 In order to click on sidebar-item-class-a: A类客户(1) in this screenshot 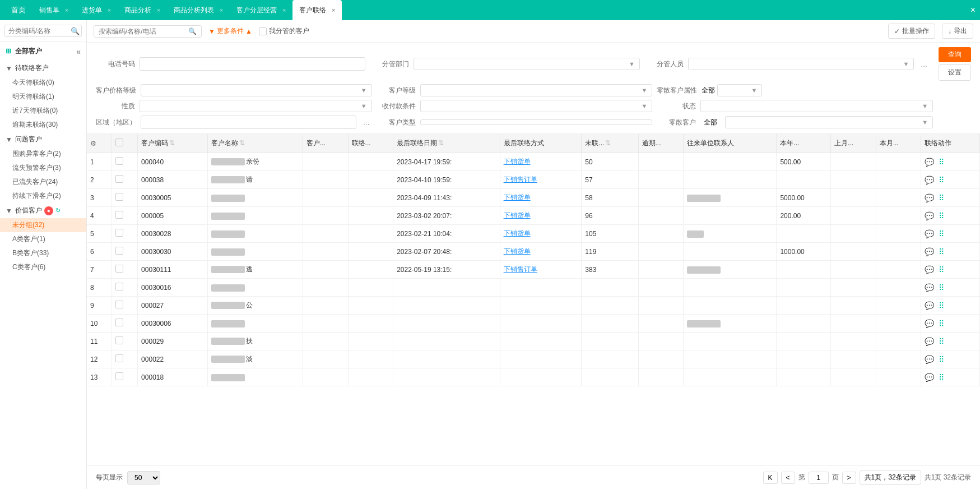, I will do `click(43, 239)`.